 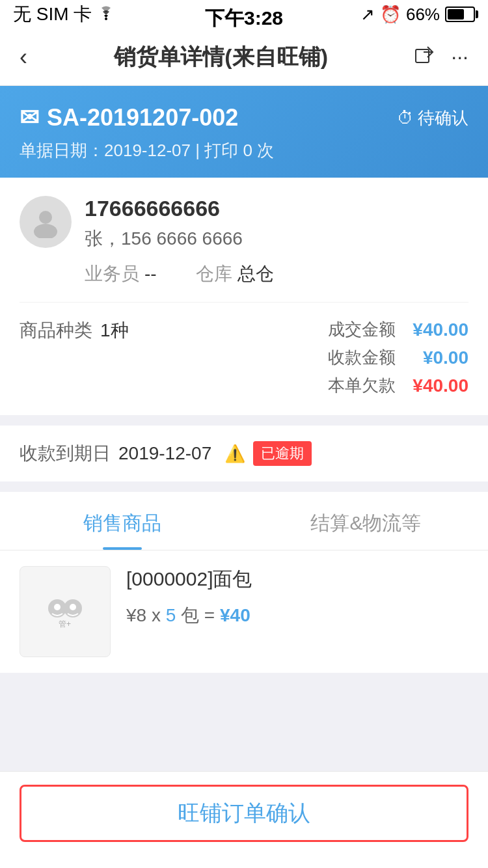 I want to click on page-title: 销货单详情(来自旺铺), so click(x=221, y=57).